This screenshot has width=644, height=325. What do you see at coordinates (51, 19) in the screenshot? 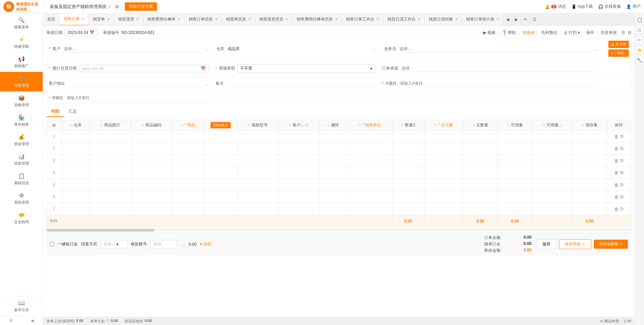
I see `tab-home: 首页` at bounding box center [51, 19].